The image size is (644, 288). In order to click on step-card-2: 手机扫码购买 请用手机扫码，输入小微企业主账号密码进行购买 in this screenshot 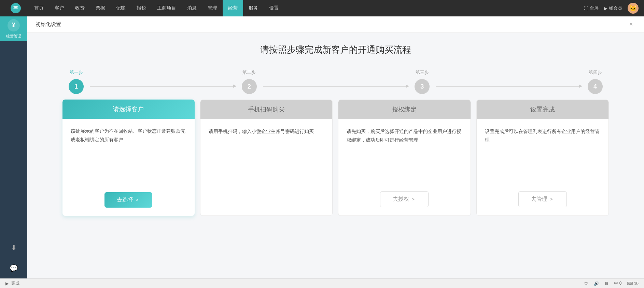, I will do `click(266, 158)`.